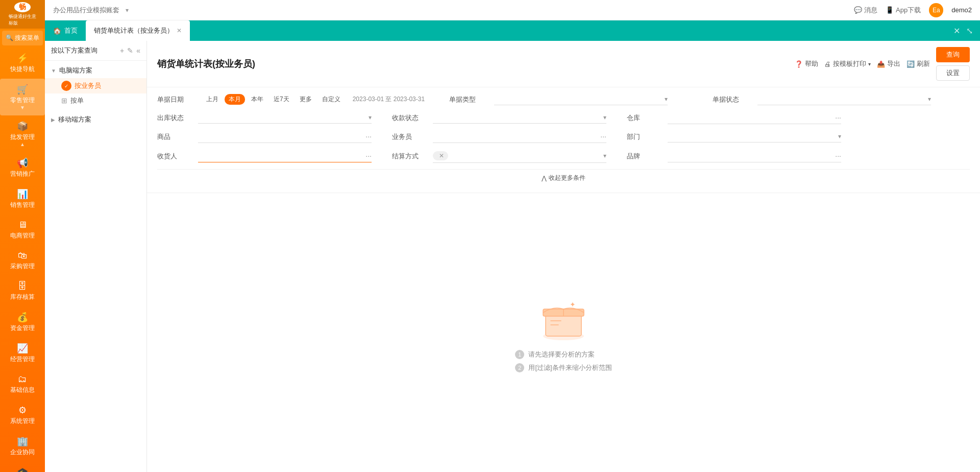 This screenshot has width=980, height=472. What do you see at coordinates (564, 178) in the screenshot?
I see `collapse-row: ⋀ 收起更多条件` at bounding box center [564, 178].